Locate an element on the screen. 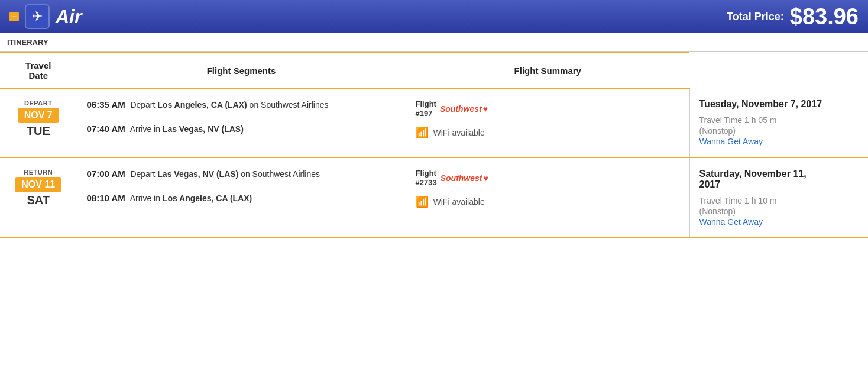 The image size is (868, 387). return-flight-number-row: Flight#2733 Southwest♥ is located at coordinates (548, 178).